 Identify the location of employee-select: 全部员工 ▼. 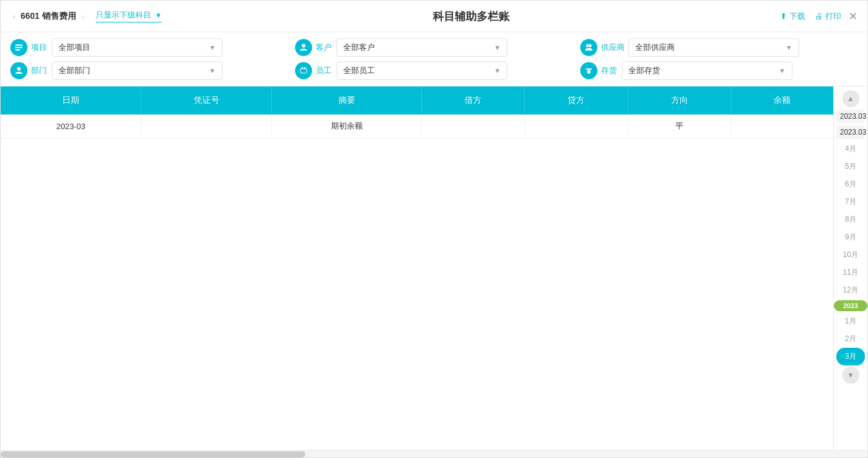
(422, 71).